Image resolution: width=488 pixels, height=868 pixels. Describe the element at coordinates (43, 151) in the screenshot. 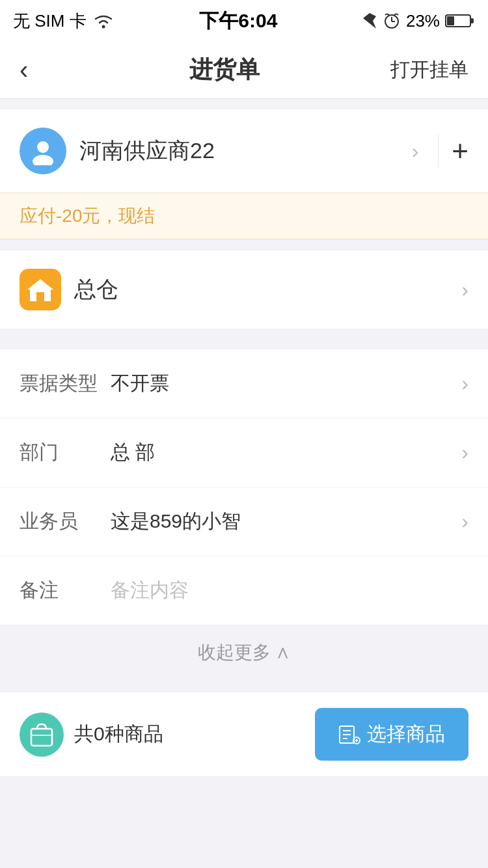

I see `person-icon` at that location.